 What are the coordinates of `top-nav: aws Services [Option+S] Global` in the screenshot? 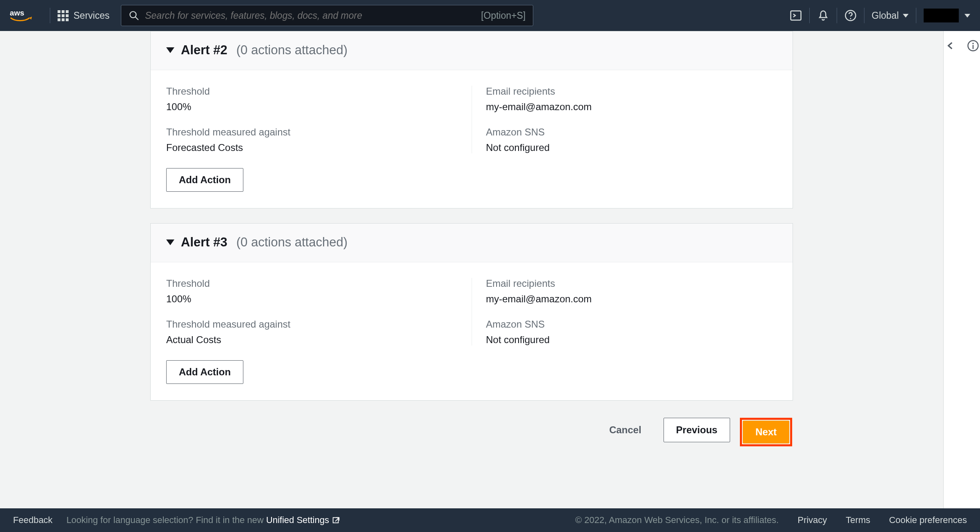 It's located at (490, 16).